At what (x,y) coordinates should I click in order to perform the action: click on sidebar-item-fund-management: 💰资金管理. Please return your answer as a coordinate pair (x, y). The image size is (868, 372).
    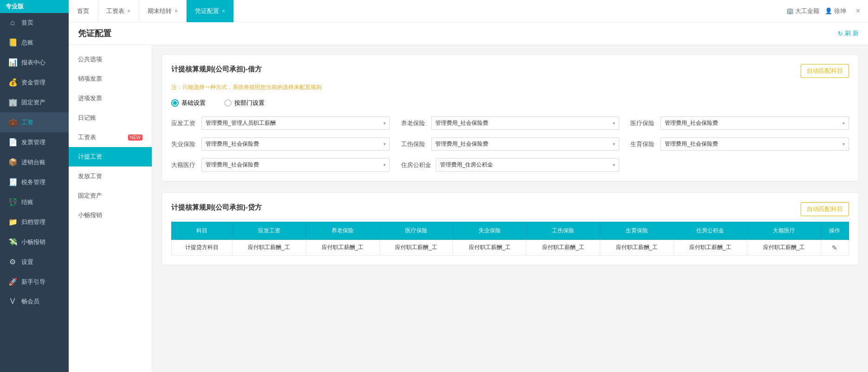
    Looking at the image, I should click on (34, 83).